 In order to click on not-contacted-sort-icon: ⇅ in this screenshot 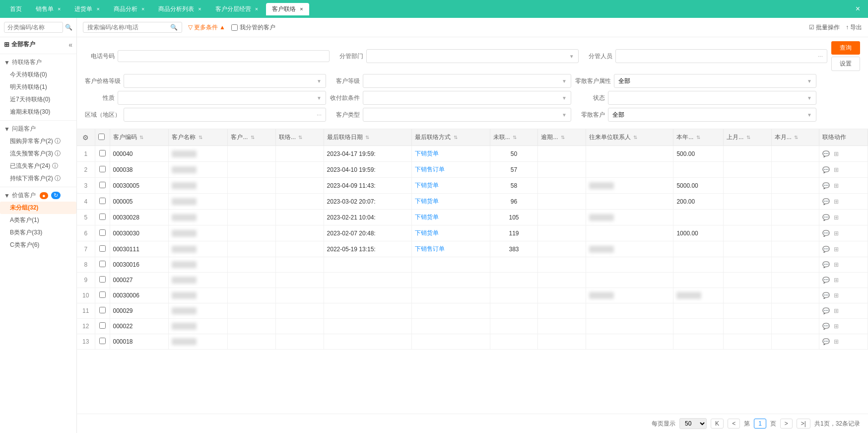, I will do `click(515, 137)`.